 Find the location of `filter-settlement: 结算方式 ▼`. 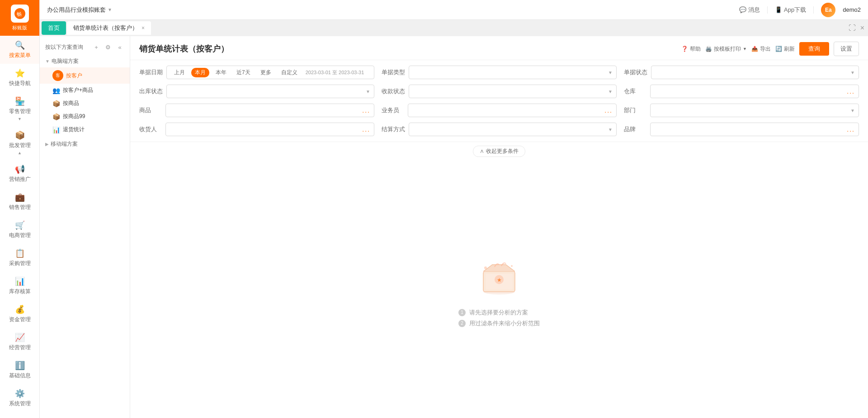

filter-settlement: 结算方式 ▼ is located at coordinates (499, 129).